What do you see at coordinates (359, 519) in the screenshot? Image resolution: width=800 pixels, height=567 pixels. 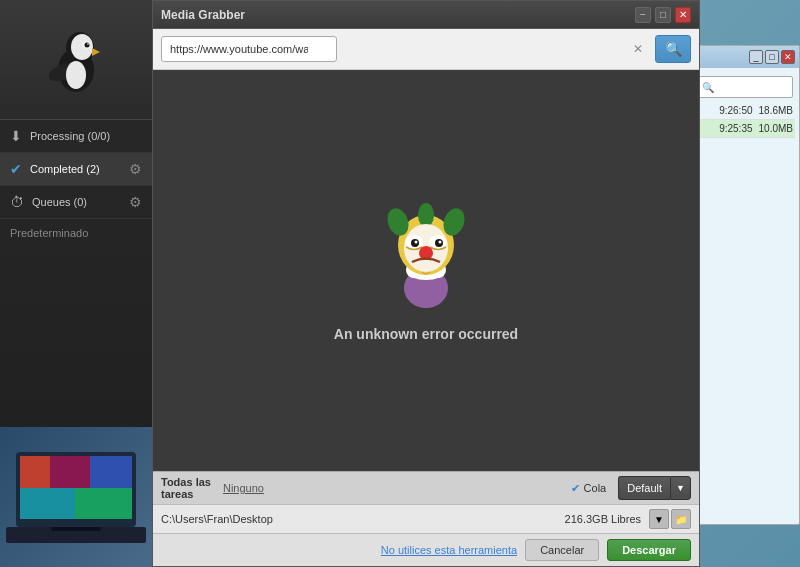 I see `path-text: C:\Users\Fran\Desktop` at bounding box center [359, 519].